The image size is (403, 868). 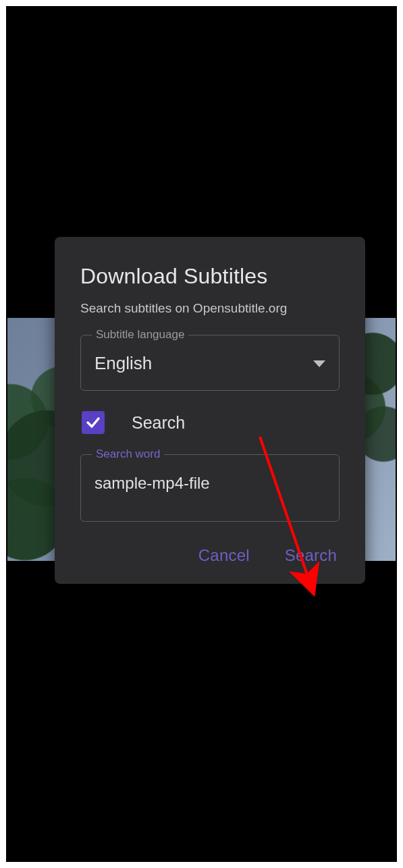 I want to click on chevron-down-icon, so click(x=319, y=364).